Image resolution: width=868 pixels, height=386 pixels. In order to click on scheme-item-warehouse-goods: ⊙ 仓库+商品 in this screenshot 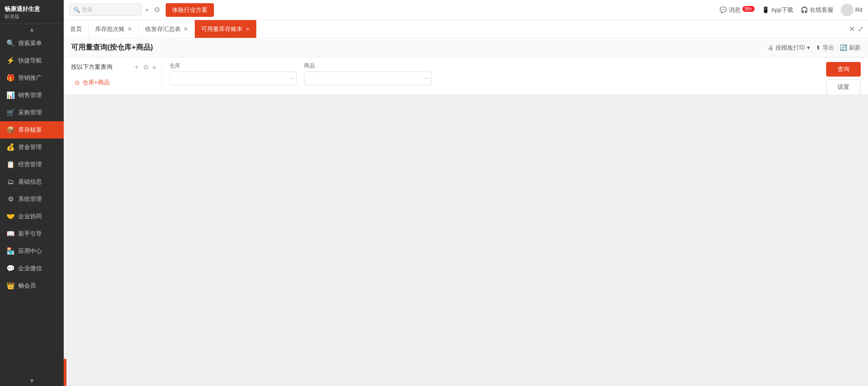, I will do `click(114, 82)`.